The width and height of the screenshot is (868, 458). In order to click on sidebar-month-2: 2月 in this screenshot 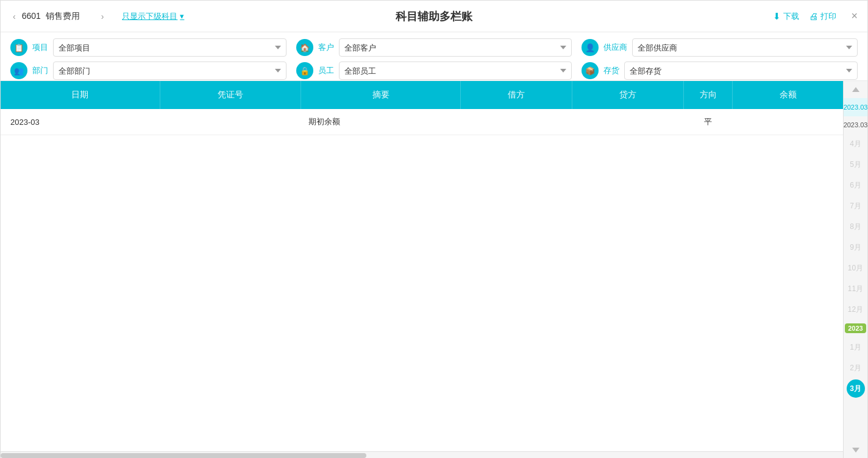, I will do `click(856, 368)`.